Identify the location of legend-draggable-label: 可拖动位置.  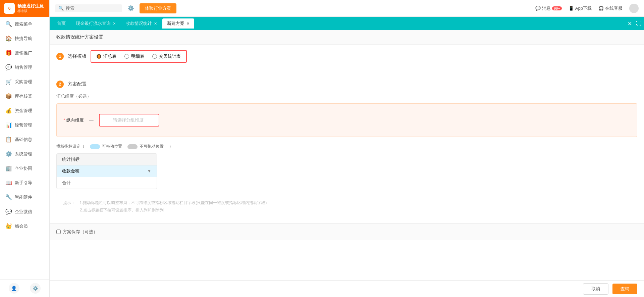
(112, 146).